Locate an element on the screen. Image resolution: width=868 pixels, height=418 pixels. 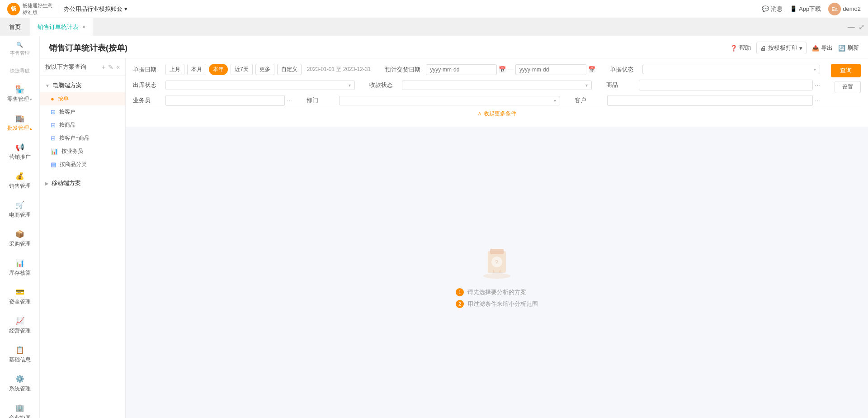
query-button: 查询 is located at coordinates (846, 71).